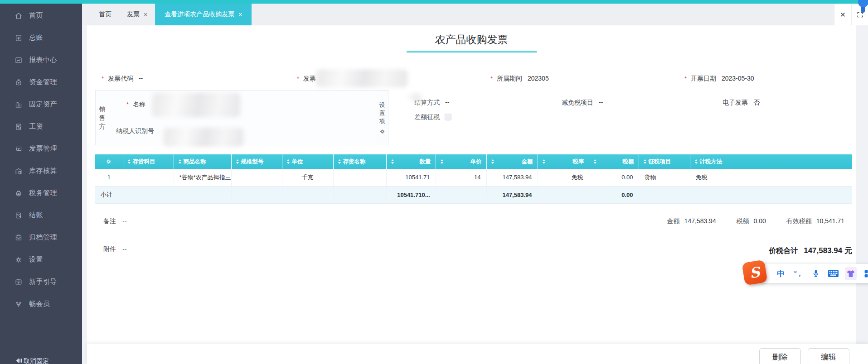 This screenshot has height=364, width=868. I want to click on tax-relief-field: 减免税项目--, so click(582, 102).